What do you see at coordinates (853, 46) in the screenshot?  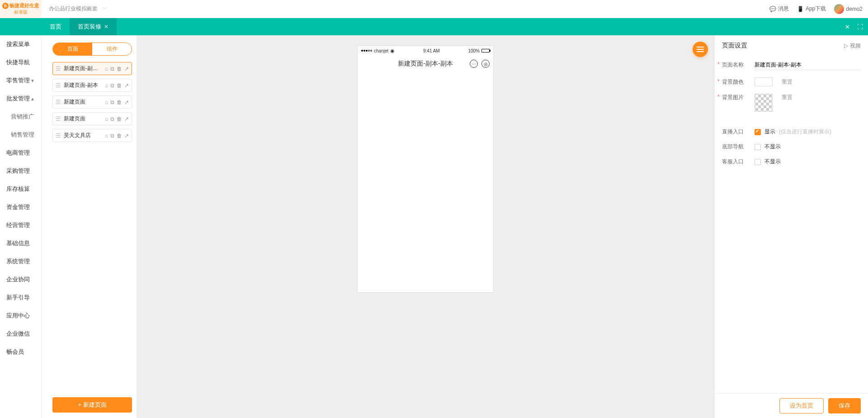 I see `video-link: ▷ 视频` at bounding box center [853, 46].